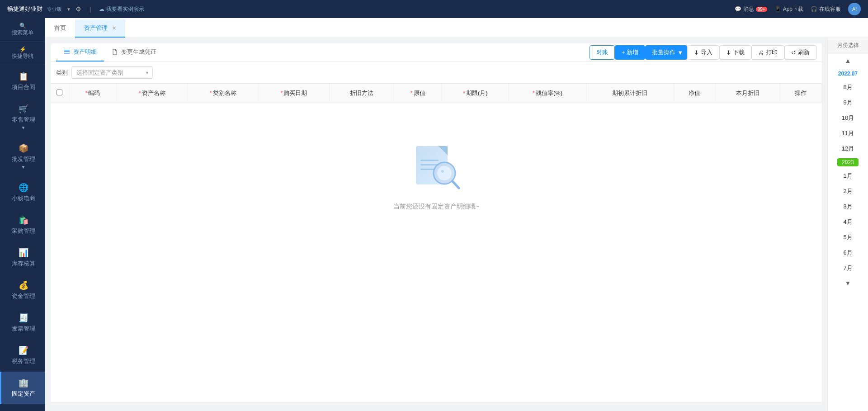 The height and width of the screenshot is (411, 868). Describe the element at coordinates (848, 268) in the screenshot. I see `month-item-jul-2023: 7月` at that location.